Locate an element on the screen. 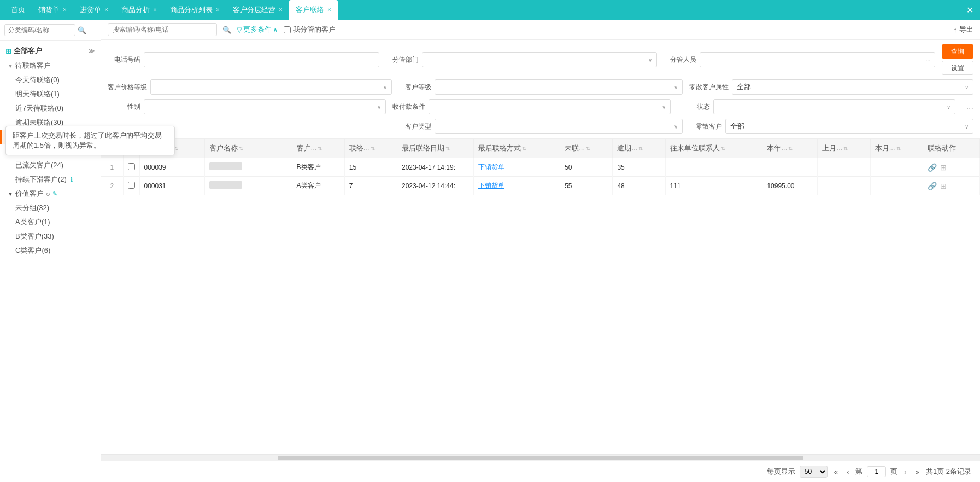 The image size is (980, 482). horizontal-scrollbar is located at coordinates (541, 457).